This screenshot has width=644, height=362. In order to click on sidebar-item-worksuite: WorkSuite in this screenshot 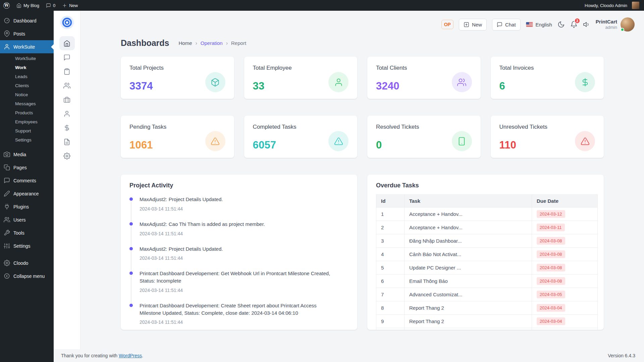, I will do `click(27, 47)`.